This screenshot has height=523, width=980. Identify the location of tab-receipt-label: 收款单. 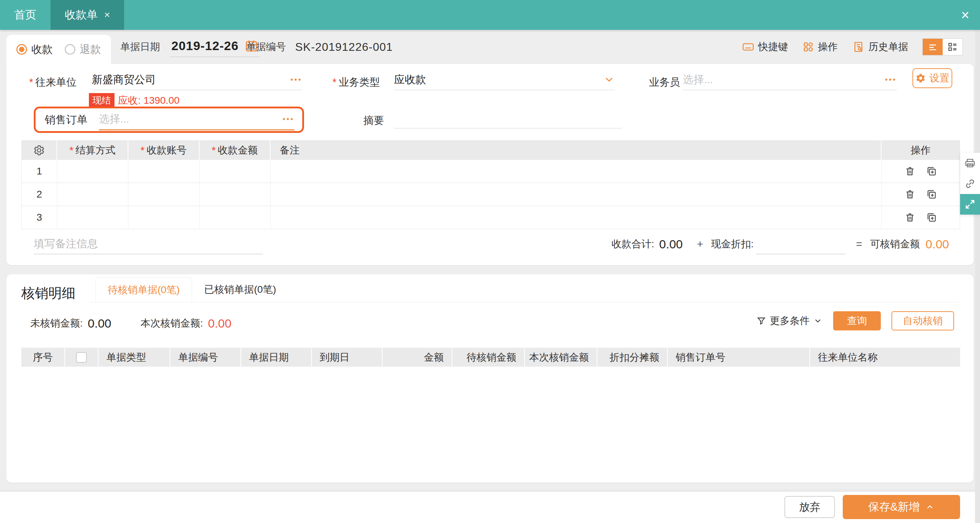
(81, 15).